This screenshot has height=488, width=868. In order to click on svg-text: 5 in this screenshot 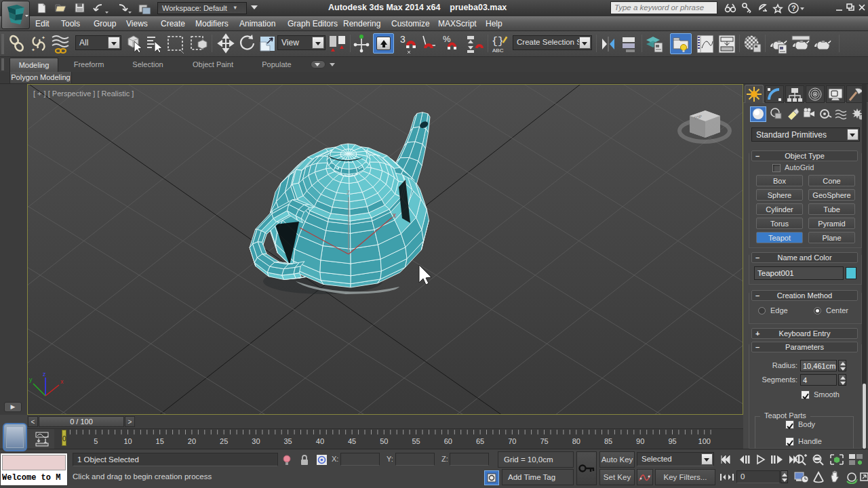, I will do `click(96, 441)`.